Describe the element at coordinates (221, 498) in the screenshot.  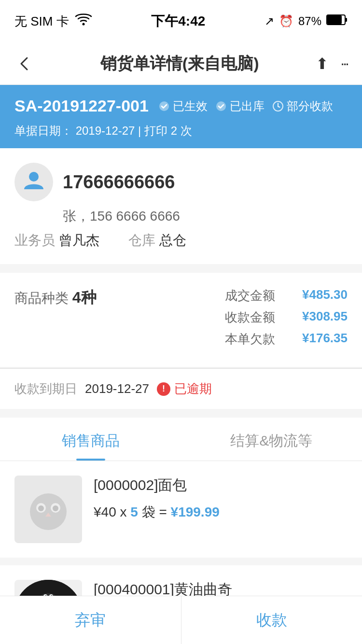
I see `product-info-1: [0000002]面包 ¥40 x 5 袋 = ¥199.99` at that location.